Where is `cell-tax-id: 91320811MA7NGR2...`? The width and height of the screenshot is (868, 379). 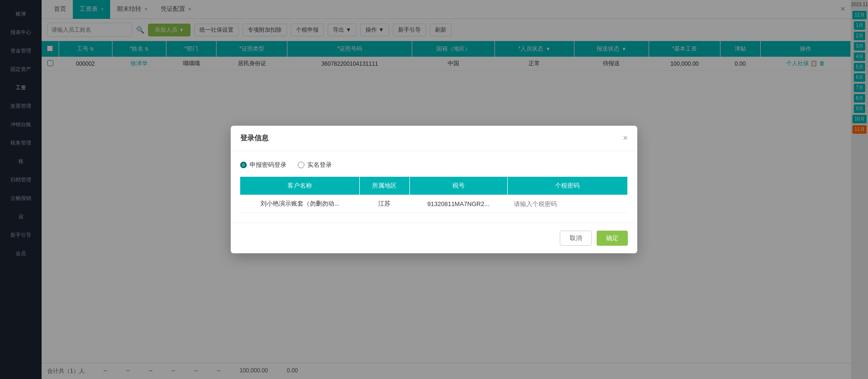 cell-tax-id: 91320811MA7NGR2... is located at coordinates (459, 204).